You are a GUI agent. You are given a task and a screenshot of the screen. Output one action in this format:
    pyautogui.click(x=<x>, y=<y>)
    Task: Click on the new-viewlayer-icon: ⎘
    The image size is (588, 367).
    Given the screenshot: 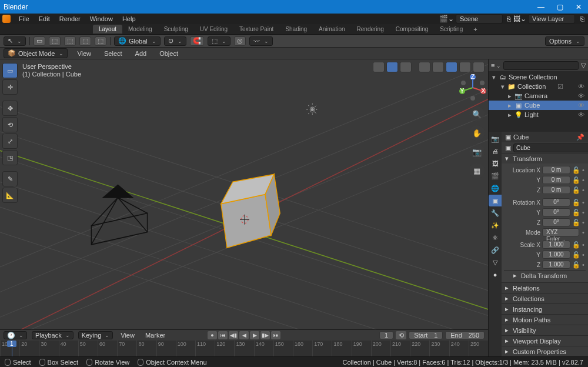 What is the action you would take?
    pyautogui.click(x=582, y=19)
    